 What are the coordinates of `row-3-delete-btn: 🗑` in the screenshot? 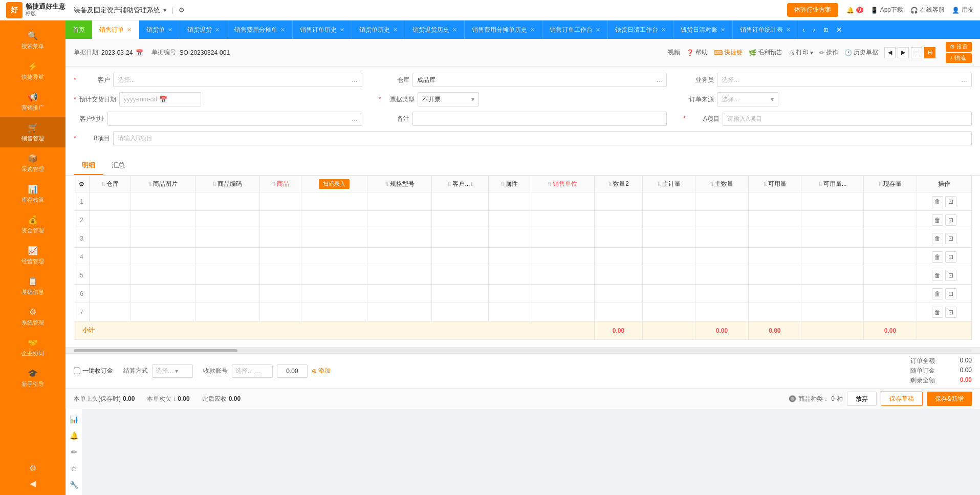 It's located at (938, 239).